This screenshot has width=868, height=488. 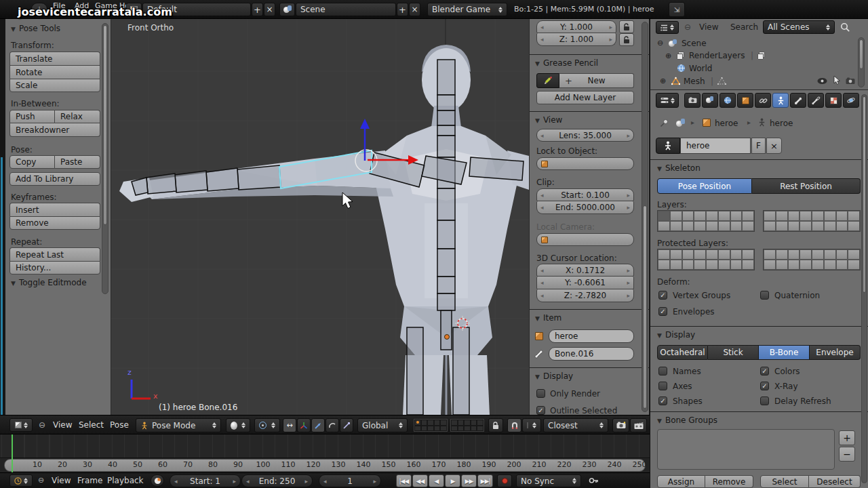 I want to click on sync-select: No Sync, so click(x=549, y=481).